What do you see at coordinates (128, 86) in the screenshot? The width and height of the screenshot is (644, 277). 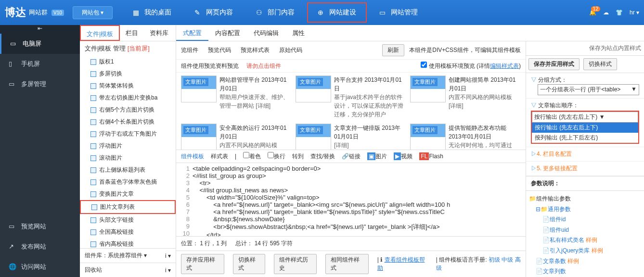 I see `file-item: 简体繁体转换` at bounding box center [128, 86].